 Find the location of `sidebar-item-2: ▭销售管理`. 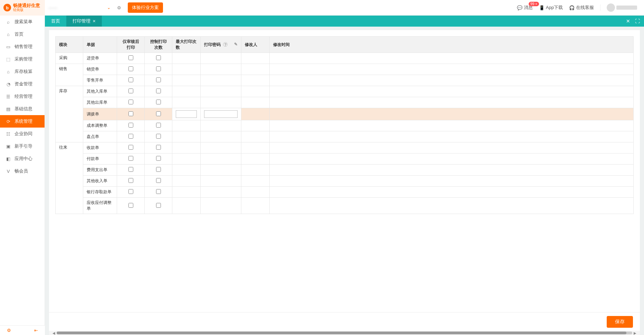

sidebar-item-2: ▭销售管理 is located at coordinates (22, 47).